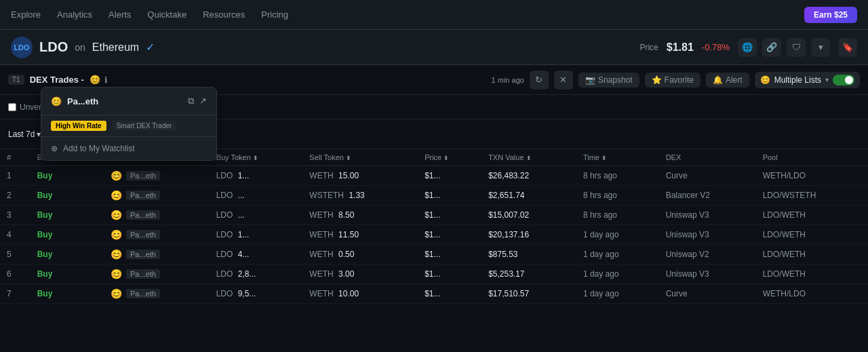 Image resolution: width=868 pixels, height=352 pixels. I want to click on smart-dex-tag: Smart DEX Trader, so click(144, 126).